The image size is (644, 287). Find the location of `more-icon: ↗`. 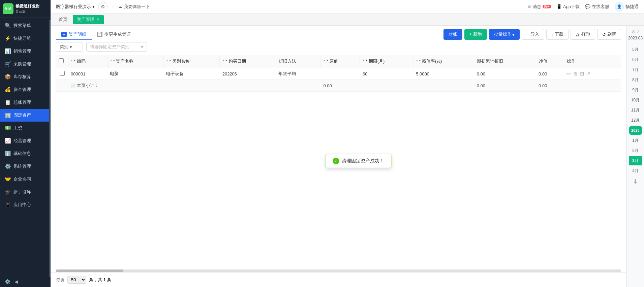

more-icon: ↗ is located at coordinates (588, 74).